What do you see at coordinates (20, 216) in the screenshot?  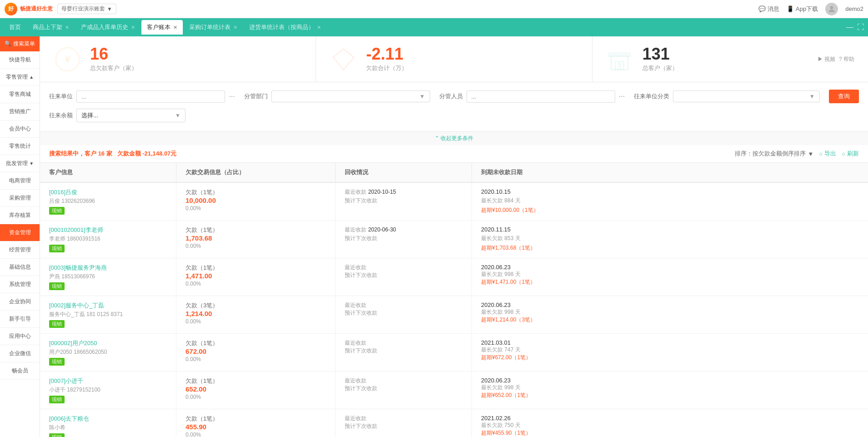 I see `sidebar-item-inventory: 库存核算` at bounding box center [20, 216].